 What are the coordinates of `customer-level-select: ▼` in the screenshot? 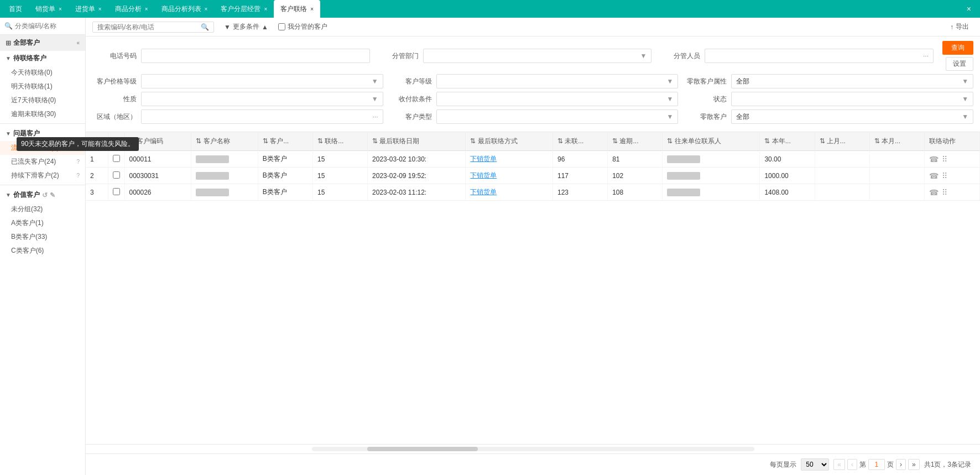 It's located at (557, 81).